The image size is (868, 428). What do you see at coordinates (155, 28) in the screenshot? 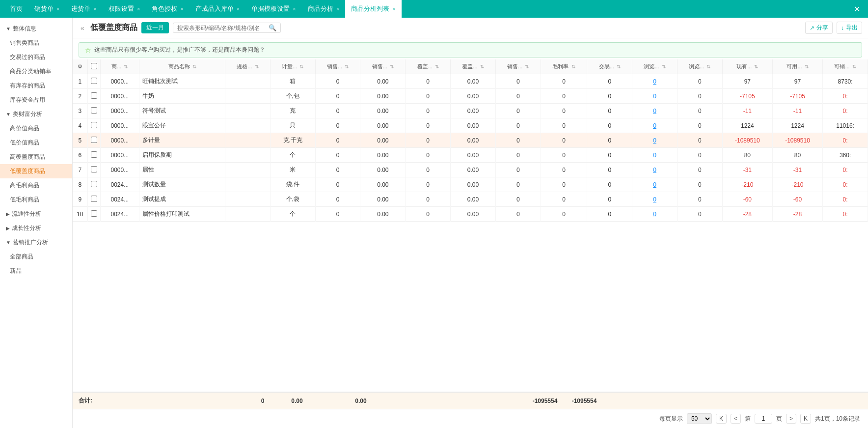
I see `filter-recent-month-button: 近一月` at bounding box center [155, 28].